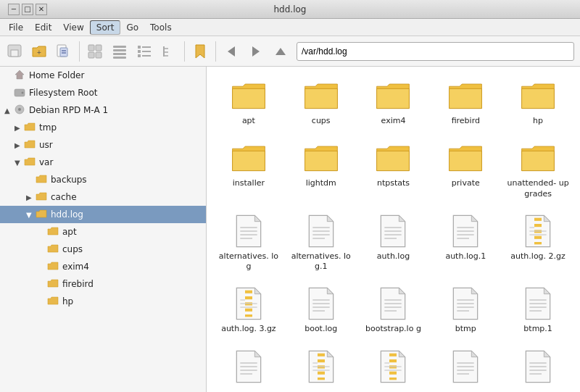 This screenshot has height=392, width=580. Describe the element at coordinates (103, 180) in the screenshot. I see `sidebar-item-backups: backups` at that location.